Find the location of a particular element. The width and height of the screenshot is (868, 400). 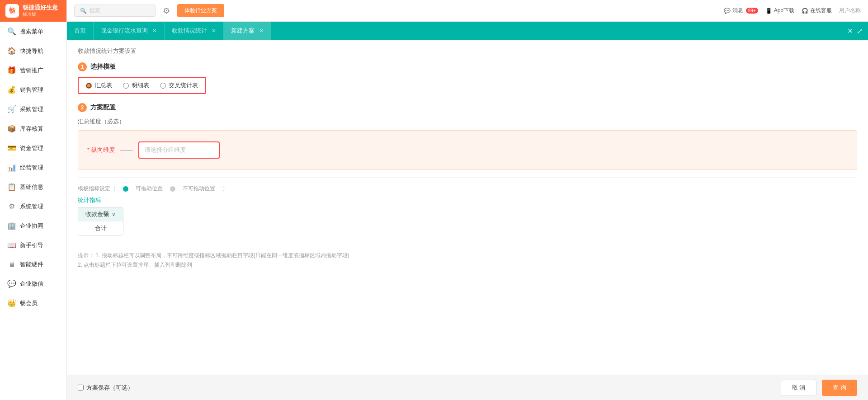

topbar: 🔍 搜索 ⚙ 体验行业方案 💬 消息 99+ 📱 App下载 🎧 在线客服 用户… is located at coordinates (467, 11).